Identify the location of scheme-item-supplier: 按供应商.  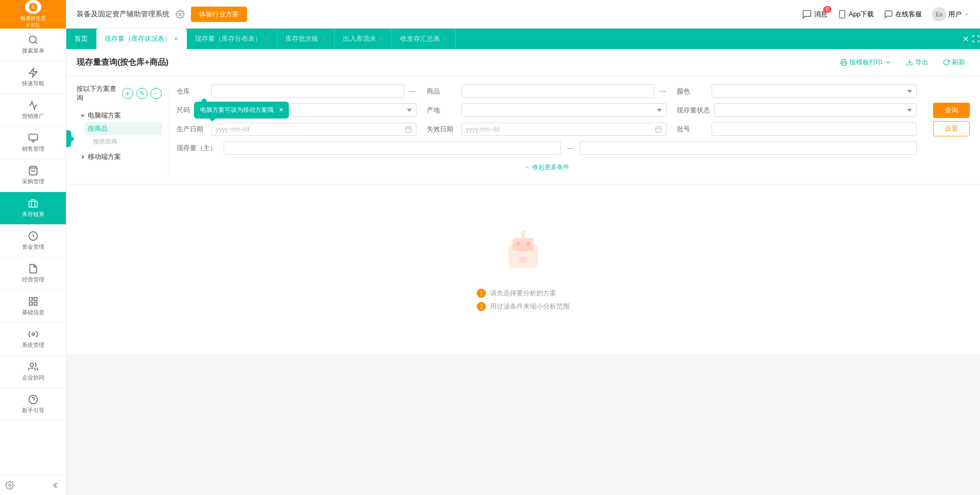
(124, 142).